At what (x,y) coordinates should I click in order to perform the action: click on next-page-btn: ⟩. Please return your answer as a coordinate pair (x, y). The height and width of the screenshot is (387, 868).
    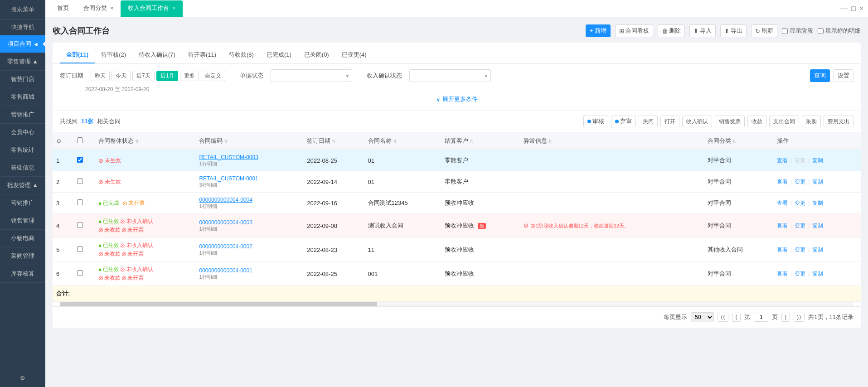
    Looking at the image, I should click on (786, 317).